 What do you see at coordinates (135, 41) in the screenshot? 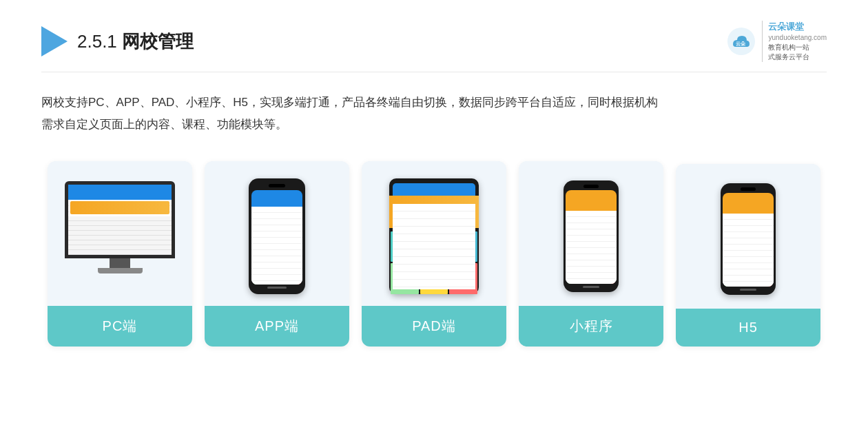
I see `page-title: 2.5.1 网校管理` at bounding box center [135, 41].